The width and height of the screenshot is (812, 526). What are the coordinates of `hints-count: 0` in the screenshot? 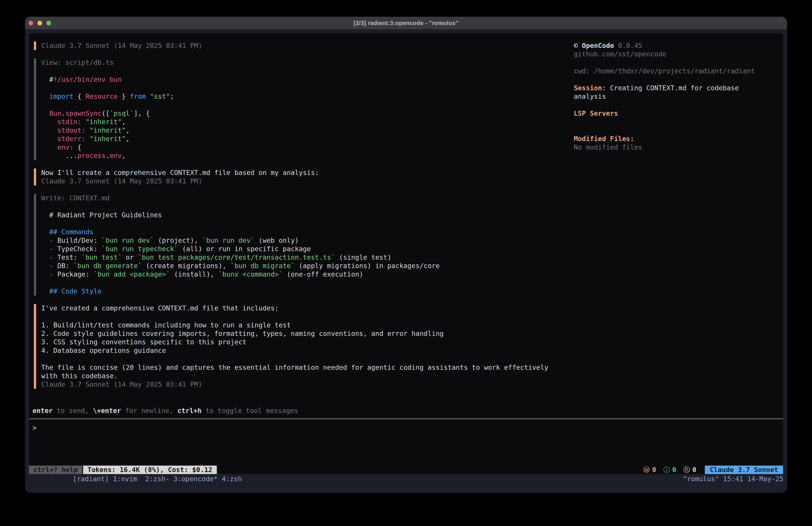 It's located at (694, 470).